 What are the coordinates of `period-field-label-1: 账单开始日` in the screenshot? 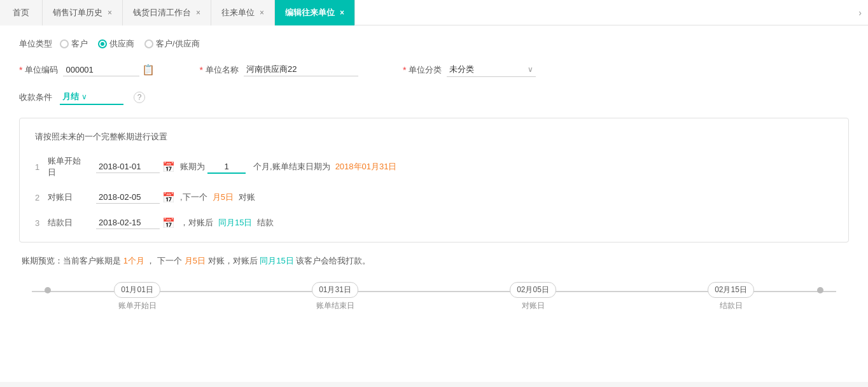 It's located at (67, 167).